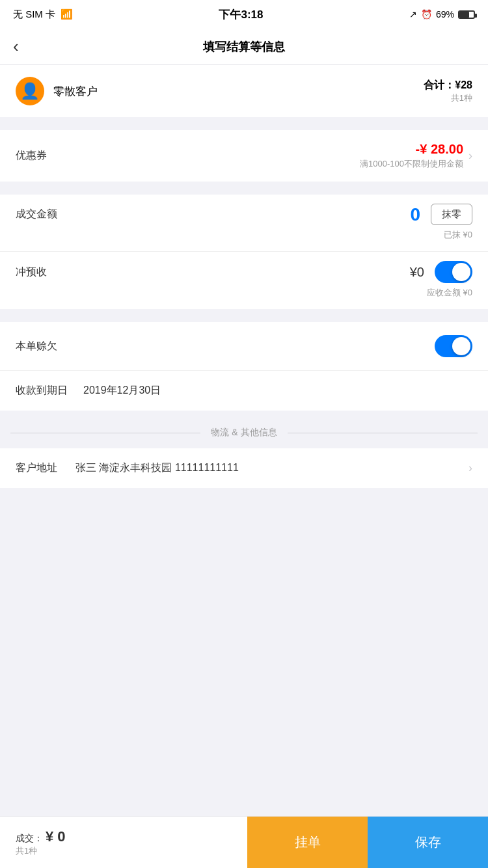  I want to click on debt-card: 本单赊欠 收款到期日 2019年12月30日, so click(244, 366).